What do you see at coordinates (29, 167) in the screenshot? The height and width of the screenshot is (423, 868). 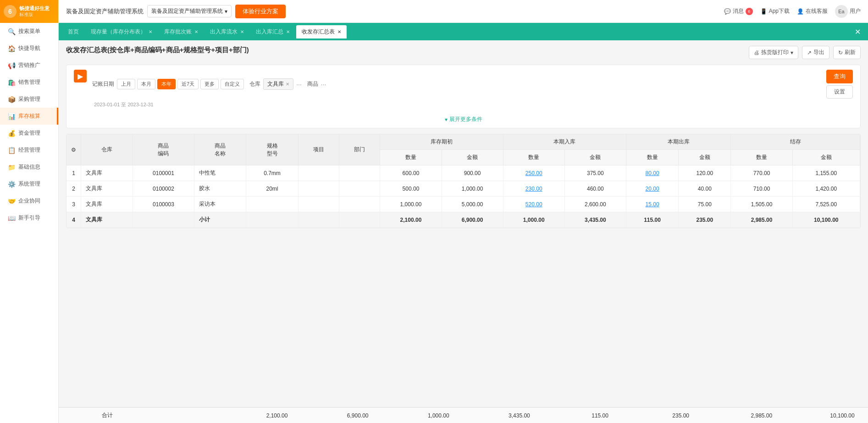 I see `sidebar-item-base-info: 📁 基础信息` at bounding box center [29, 167].